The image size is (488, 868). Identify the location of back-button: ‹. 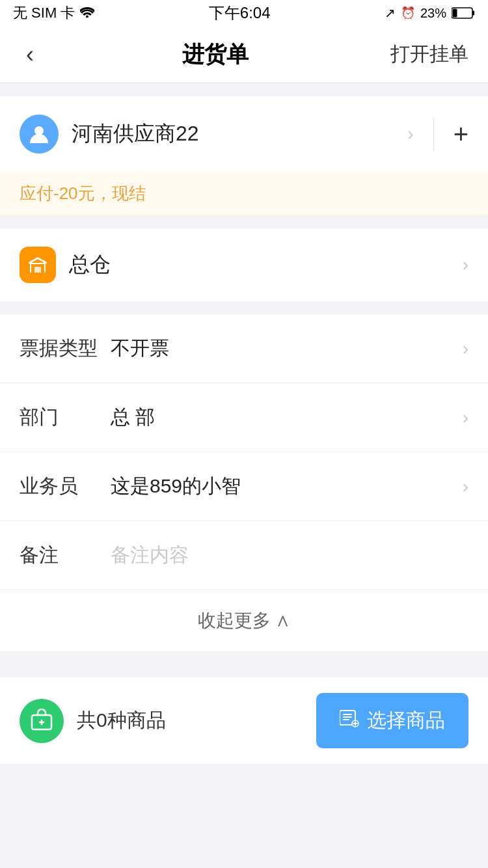
(30, 55).